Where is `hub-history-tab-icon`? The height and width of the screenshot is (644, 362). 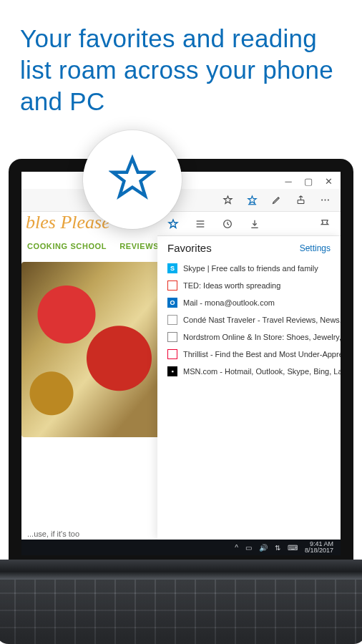
hub-history-tab-icon is located at coordinates (228, 224).